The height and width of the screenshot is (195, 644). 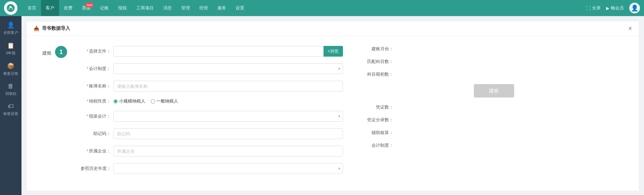 I want to click on info-row-voucher-count: 凭证数：, so click(x=494, y=107).